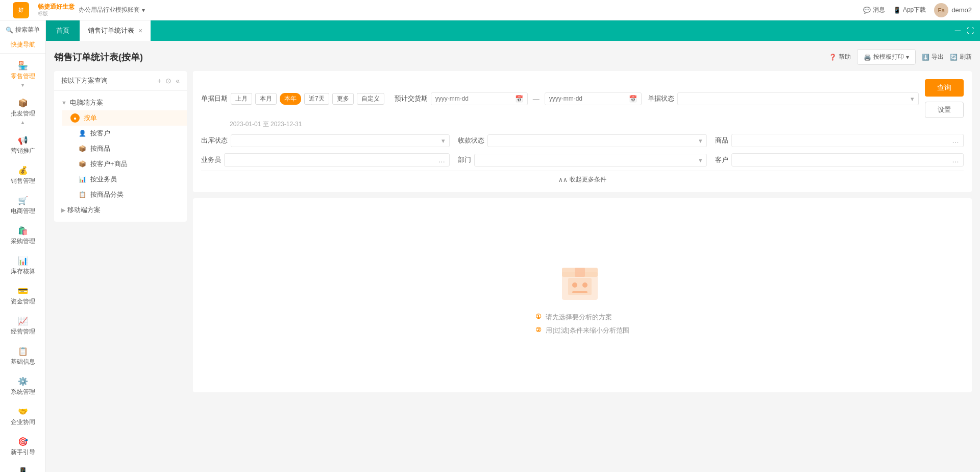  Describe the element at coordinates (582, 180) in the screenshot. I see `collapse-button: ∧∧ 收起更多条件` at that location.